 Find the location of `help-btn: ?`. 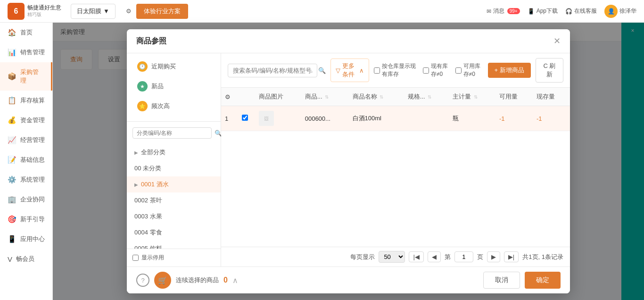

help-btn: ? is located at coordinates (143, 280).